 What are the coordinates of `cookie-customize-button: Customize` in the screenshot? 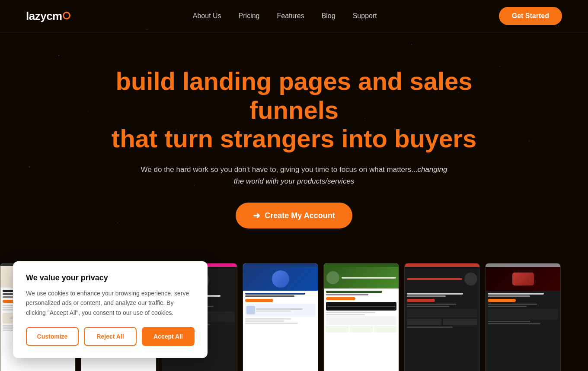 It's located at (52, 336).